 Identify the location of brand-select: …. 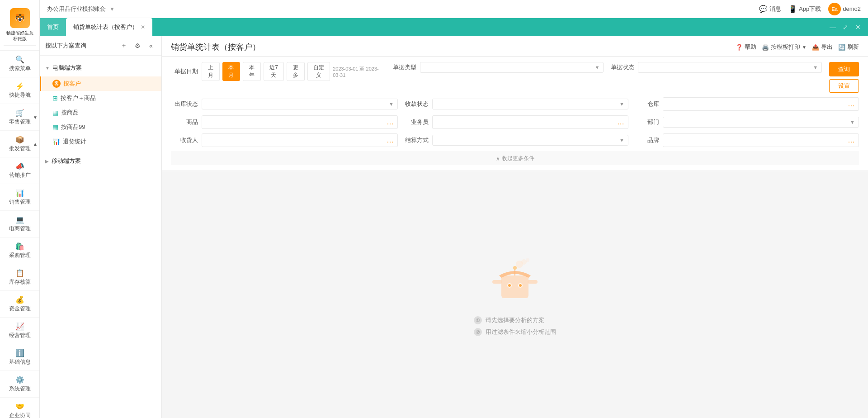
(761, 140).